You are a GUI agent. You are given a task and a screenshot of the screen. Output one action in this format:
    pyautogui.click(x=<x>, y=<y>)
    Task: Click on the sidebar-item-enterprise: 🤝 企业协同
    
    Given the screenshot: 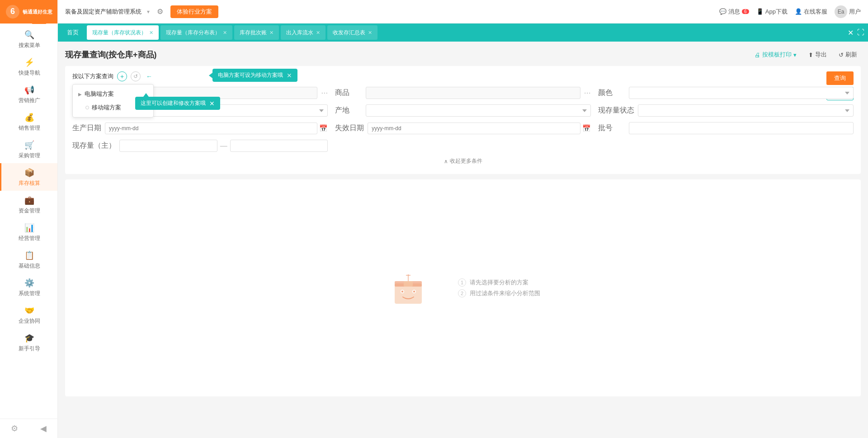 What is the action you would take?
    pyautogui.click(x=29, y=315)
    